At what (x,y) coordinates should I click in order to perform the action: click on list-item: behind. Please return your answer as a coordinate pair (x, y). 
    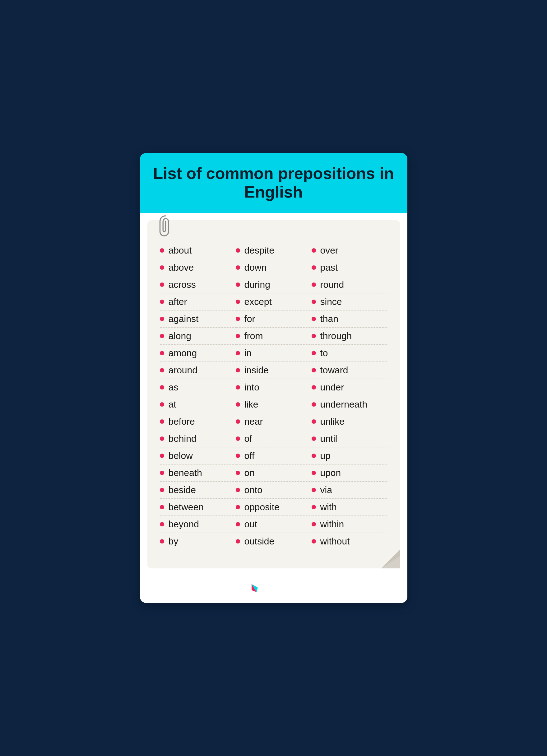
    Looking at the image, I should click on (198, 439).